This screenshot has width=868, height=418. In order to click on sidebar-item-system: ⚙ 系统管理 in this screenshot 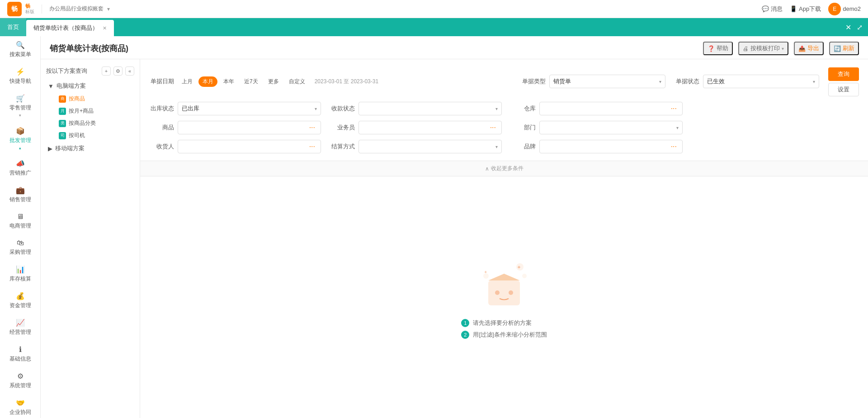, I will do `click(20, 381)`.